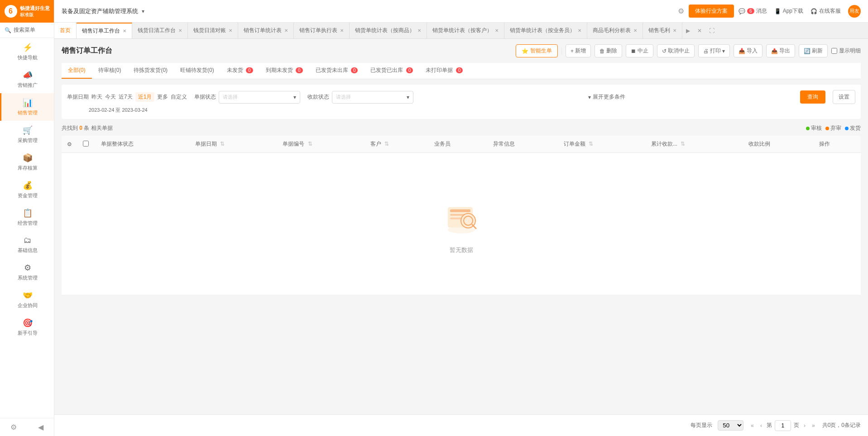 The height and width of the screenshot is (436, 868). What do you see at coordinates (714, 51) in the screenshot?
I see `print-btn: 🖨 打印 ▾` at bounding box center [714, 51].